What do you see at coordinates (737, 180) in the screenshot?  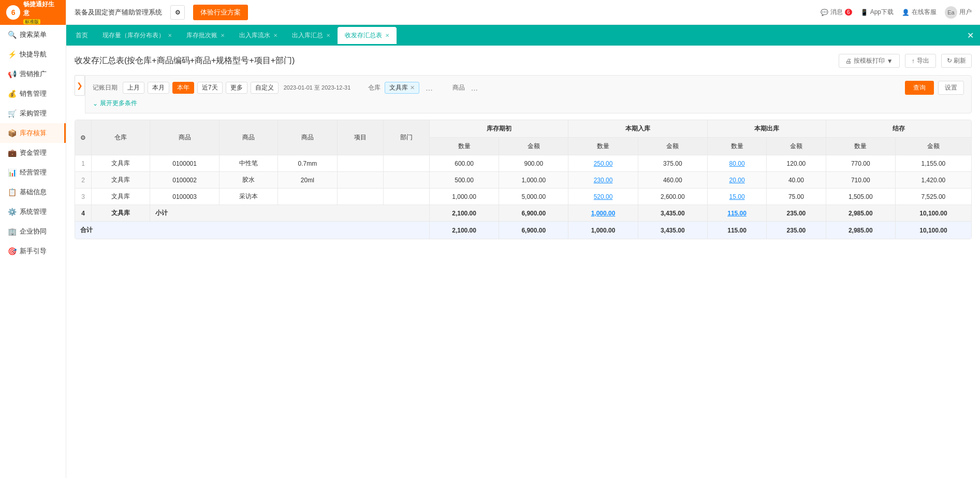 I see `cell-outbound-qty: 20.00` at bounding box center [737, 180].